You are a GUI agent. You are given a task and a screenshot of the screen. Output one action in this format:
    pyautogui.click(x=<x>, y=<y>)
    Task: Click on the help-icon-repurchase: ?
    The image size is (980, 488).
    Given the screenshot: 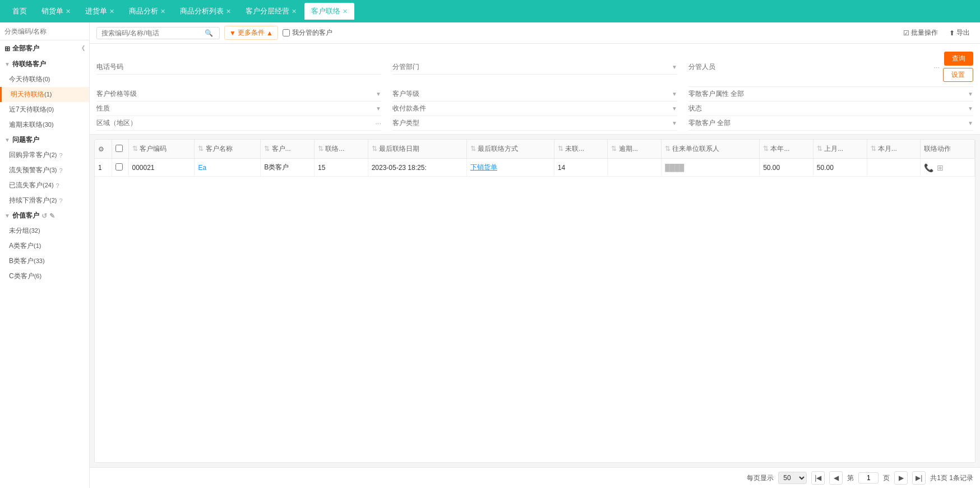 What is the action you would take?
    pyautogui.click(x=61, y=155)
    